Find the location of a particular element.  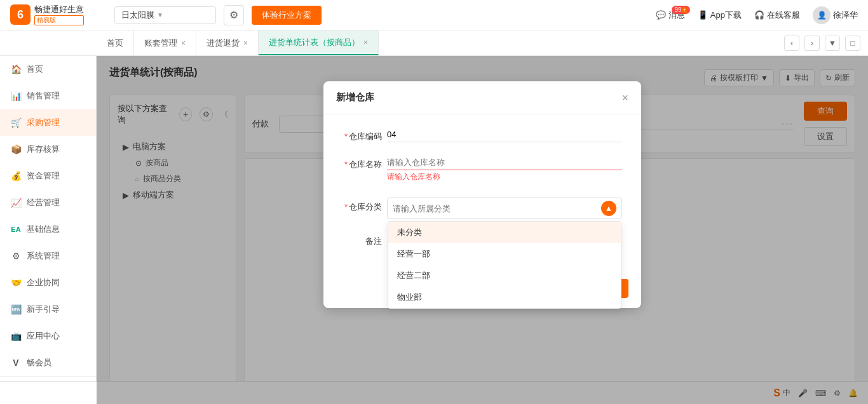

top-header: 6 畅捷通好生意 精易版 日太阳膜 ▼ ⚙ 体验行业方案 💬 消息 99+ 📱 … is located at coordinates (434, 15).